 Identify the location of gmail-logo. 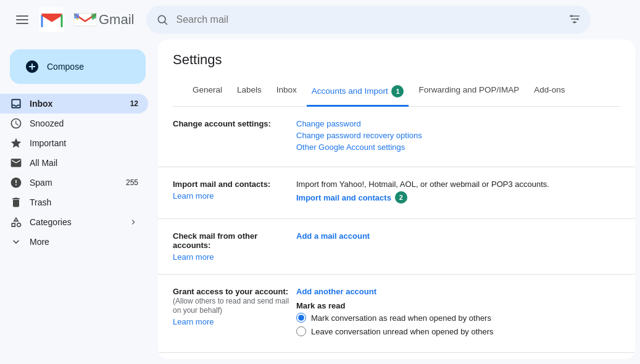
(52, 20).